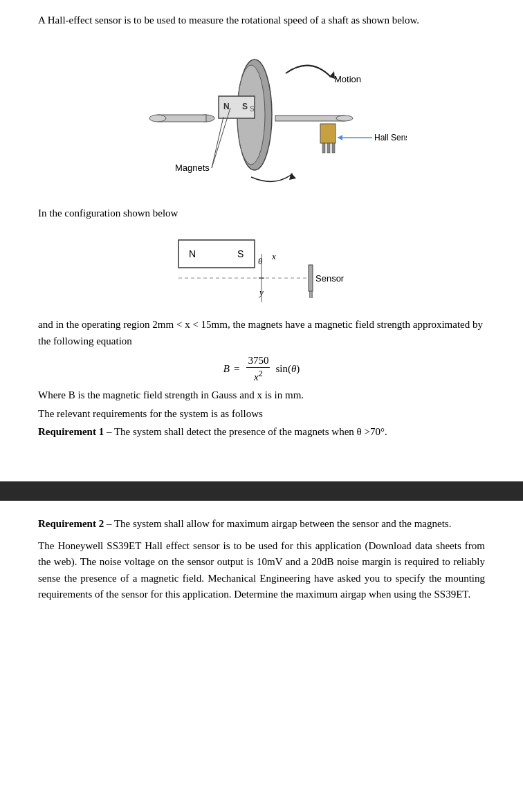 The image size is (523, 812). What do you see at coordinates (259, 376) in the screenshot?
I see `fraction-denominator: x2` at bounding box center [259, 376].